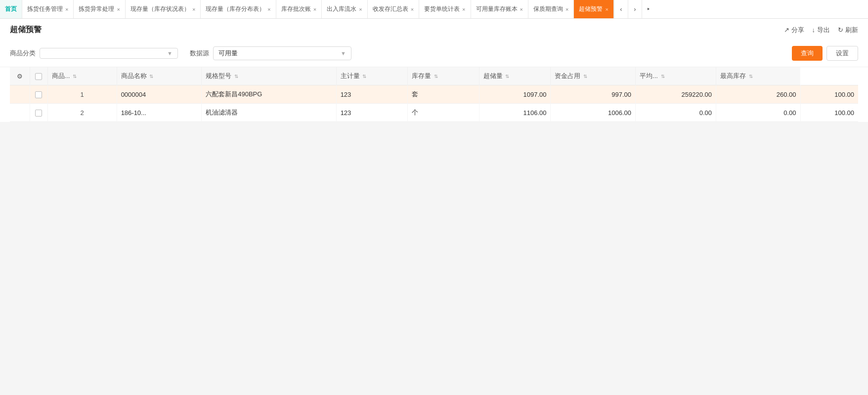  I want to click on share-icon: ↗, so click(787, 30).